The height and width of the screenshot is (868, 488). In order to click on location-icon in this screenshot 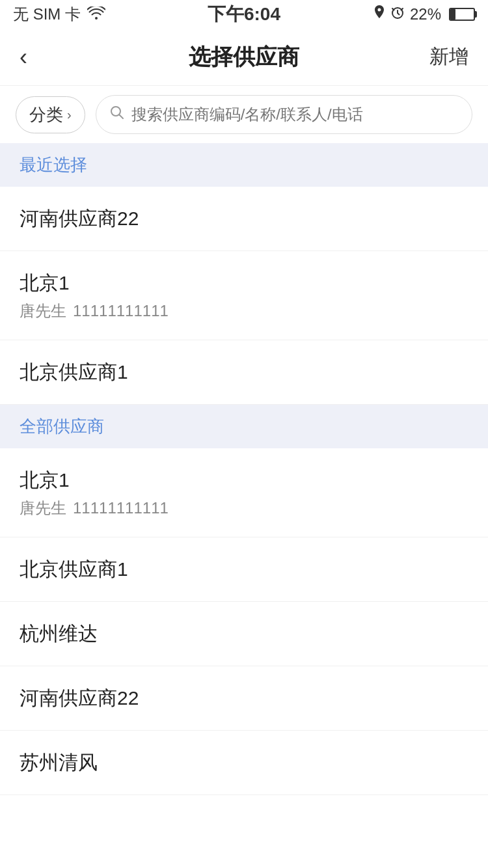, I will do `click(379, 14)`.